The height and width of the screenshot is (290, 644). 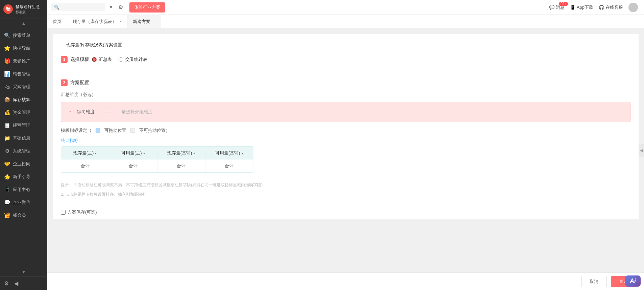 I want to click on search-box: 🔍, so click(x=78, y=7).